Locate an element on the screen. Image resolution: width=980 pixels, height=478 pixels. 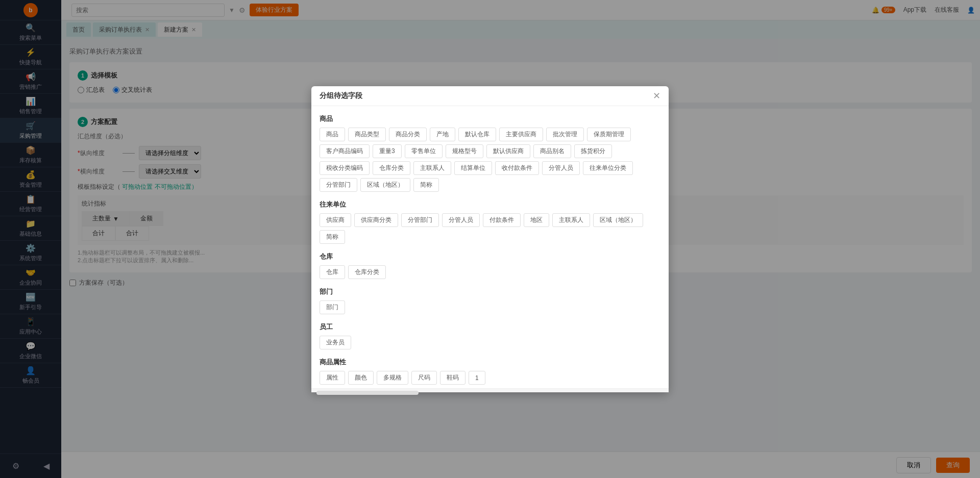
field-tag-客户商品编码: 客户商品编码 is located at coordinates (345, 151).